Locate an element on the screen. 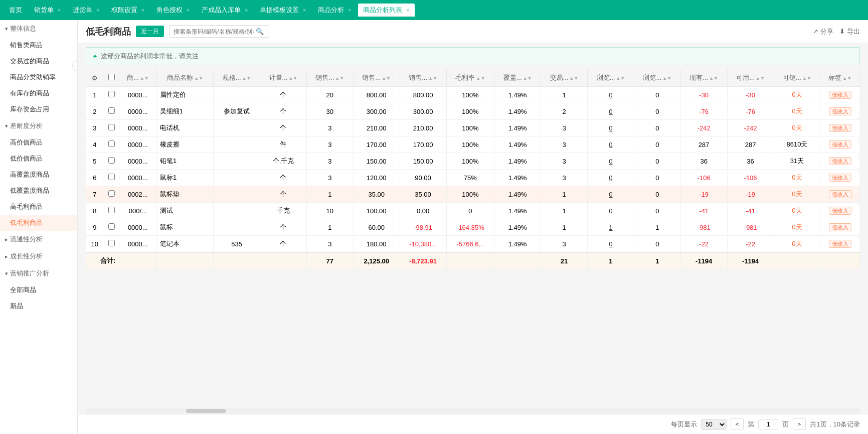 Image resolution: width=868 pixels, height=434 pixels. sidebar-item-in-stock: 有库存的商品 is located at coordinates (39, 93).